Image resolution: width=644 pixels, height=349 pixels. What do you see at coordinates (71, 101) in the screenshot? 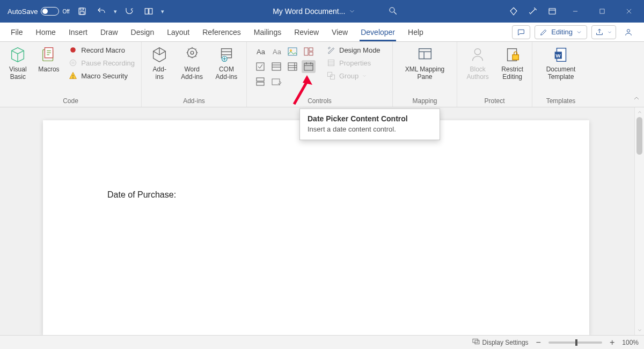
I see `group-code-label: Code` at bounding box center [71, 101].